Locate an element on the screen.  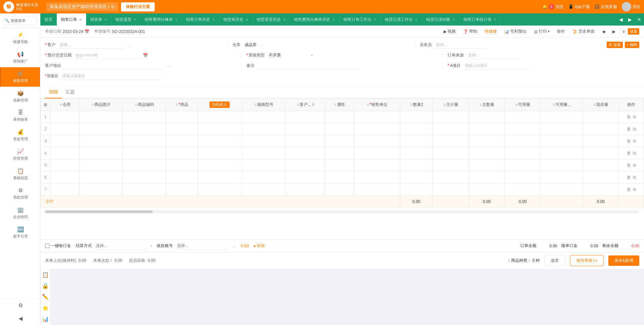
sidebar-item-newguide: 🆕 新手引导 is located at coordinates (20, 233).